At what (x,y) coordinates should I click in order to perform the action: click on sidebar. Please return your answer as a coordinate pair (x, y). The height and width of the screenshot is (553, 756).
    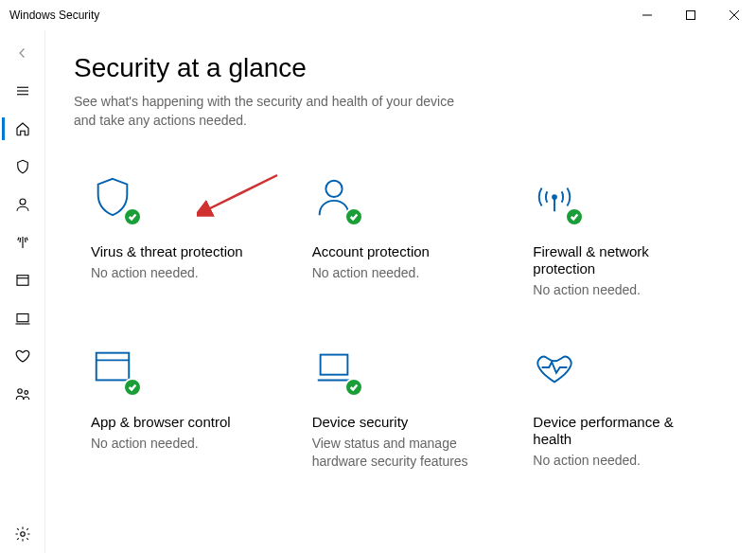
    Looking at the image, I should click on (23, 292).